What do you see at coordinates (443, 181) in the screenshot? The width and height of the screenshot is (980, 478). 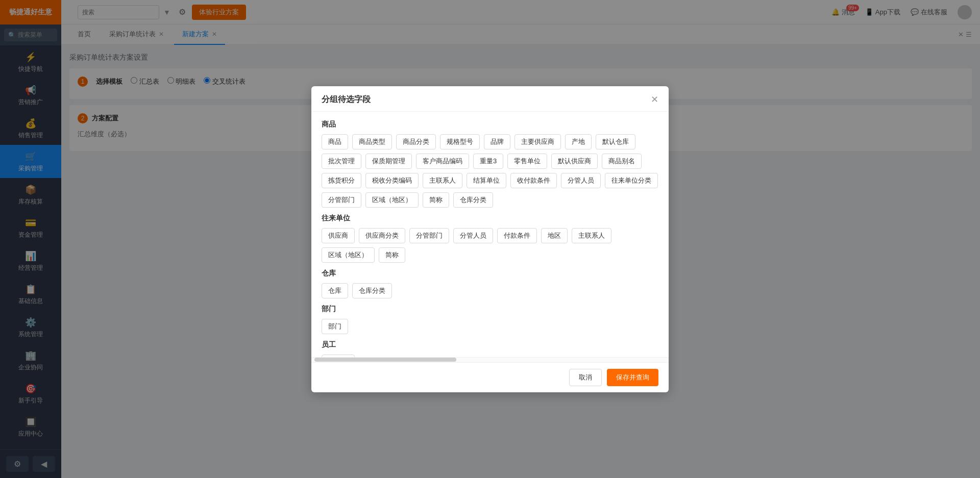 I see `field-tag-product-17: 主联系人` at bounding box center [443, 181].